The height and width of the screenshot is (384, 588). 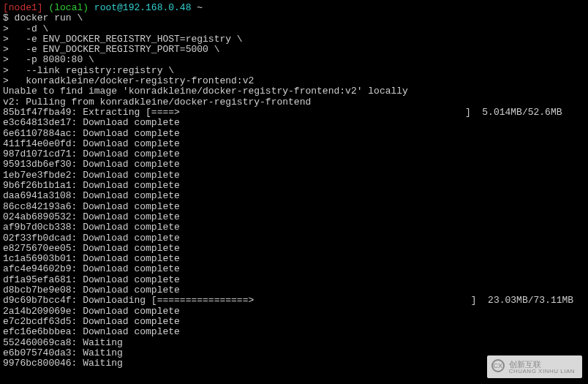 What do you see at coordinates (294, 207) in the screenshot?
I see `docker-layer-line: 86cc842193a6: Download complete` at bounding box center [294, 207].